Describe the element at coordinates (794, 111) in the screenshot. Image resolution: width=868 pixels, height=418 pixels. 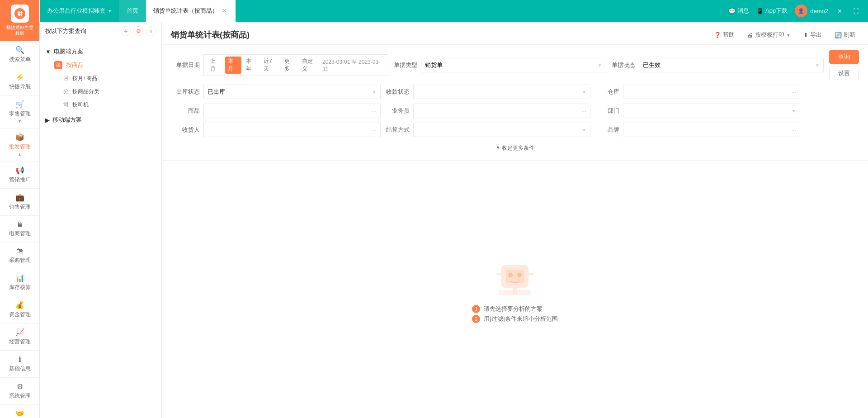
I see `department-arrow-icon: ▼` at that location.